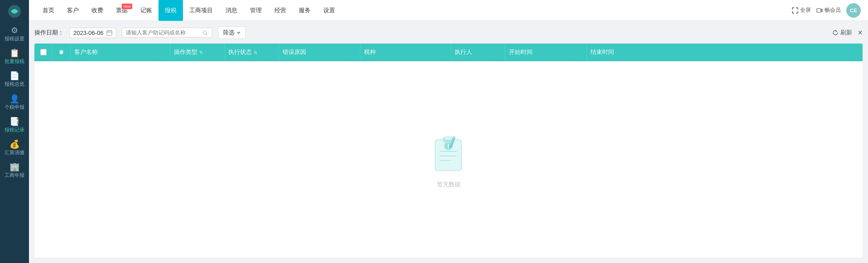 This screenshot has width=868, height=263. I want to click on batch-tax-icon: 📋, so click(14, 53).